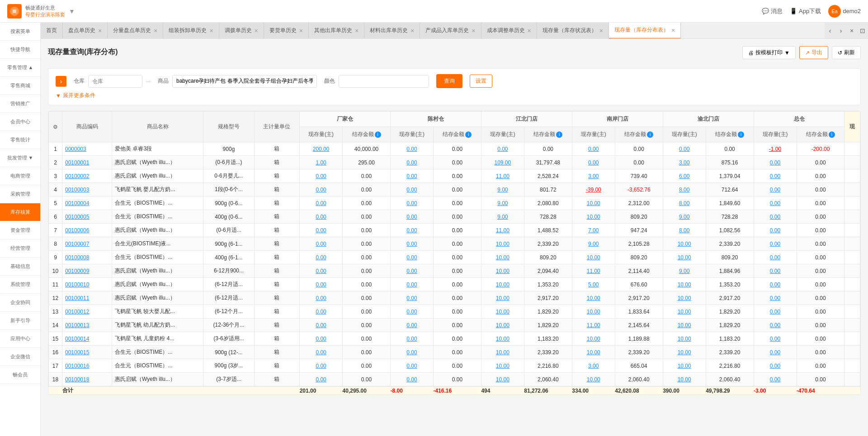  I want to click on row-code: 00100014, so click(87, 339).